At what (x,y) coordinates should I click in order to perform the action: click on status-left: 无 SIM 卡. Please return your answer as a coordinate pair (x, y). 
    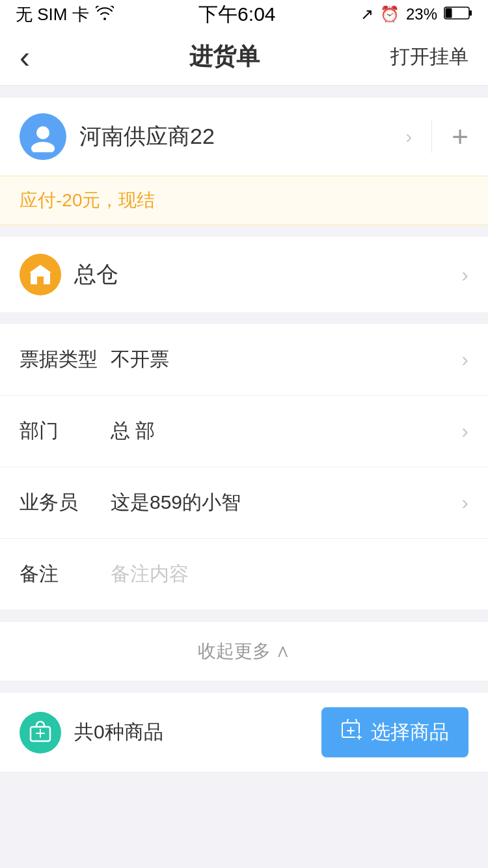
    Looking at the image, I should click on (65, 14).